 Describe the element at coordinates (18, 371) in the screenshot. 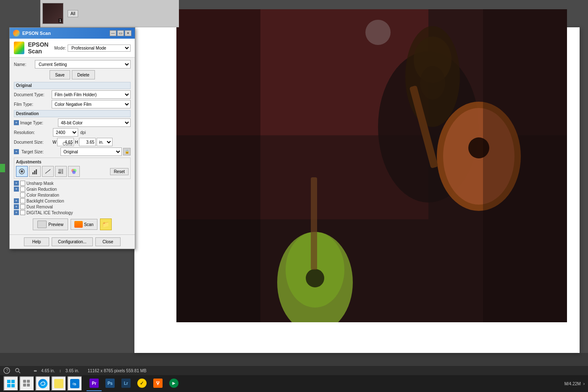

I see `zoom-icon-info` at that location.